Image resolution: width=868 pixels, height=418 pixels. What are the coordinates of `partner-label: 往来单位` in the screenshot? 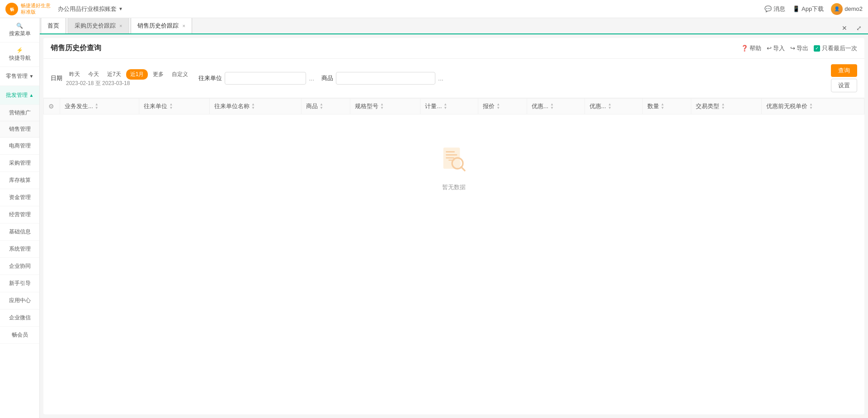 It's located at (210, 78).